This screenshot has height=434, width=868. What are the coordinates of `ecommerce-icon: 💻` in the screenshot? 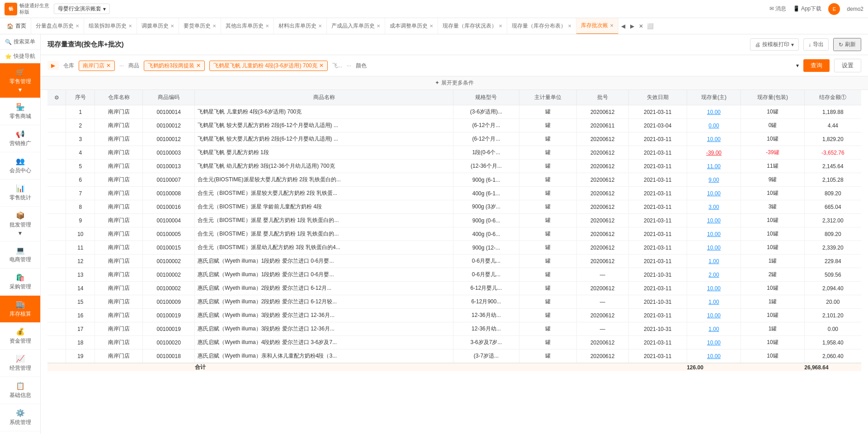 It's located at (20, 250).